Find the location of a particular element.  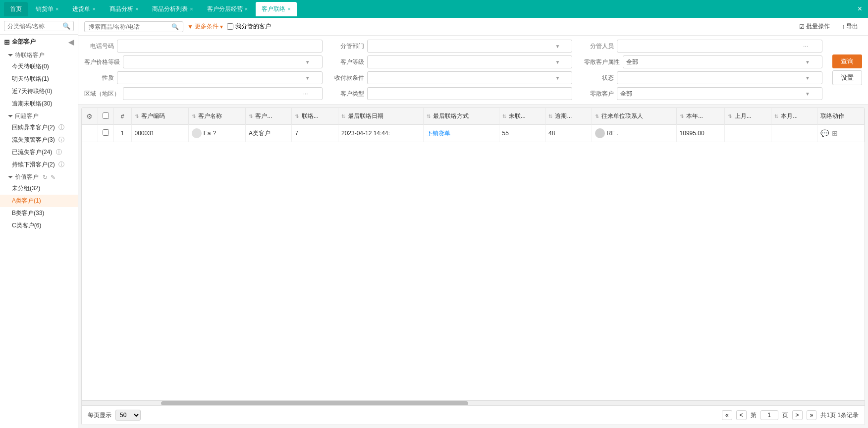

customer-level-select: ▼ is located at coordinates (470, 62).